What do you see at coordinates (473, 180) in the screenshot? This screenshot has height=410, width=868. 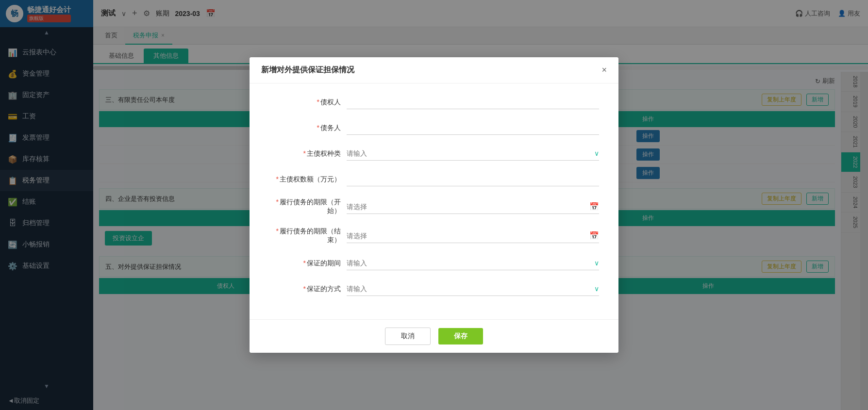 I see `claim-amount-input` at bounding box center [473, 180].